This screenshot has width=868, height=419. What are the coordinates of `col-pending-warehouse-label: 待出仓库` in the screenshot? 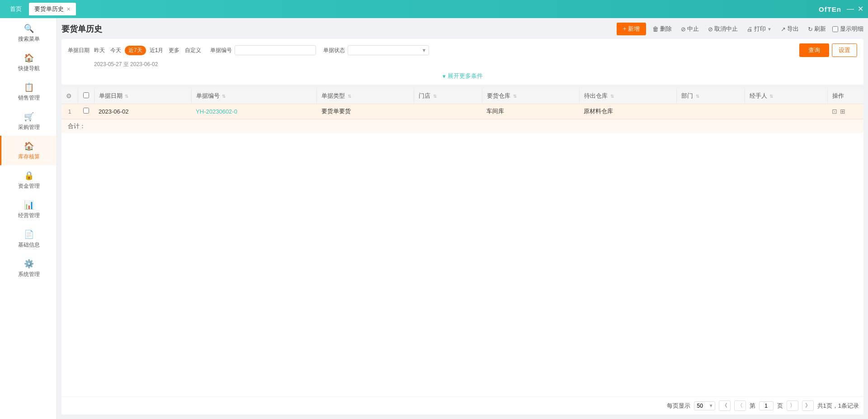 It's located at (596, 96).